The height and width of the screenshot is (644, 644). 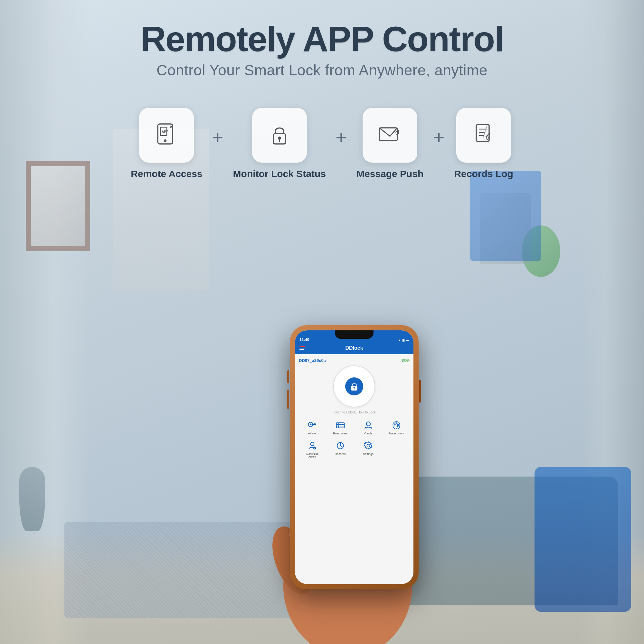 What do you see at coordinates (483, 135) in the screenshot?
I see `records-log-icon` at bounding box center [483, 135].